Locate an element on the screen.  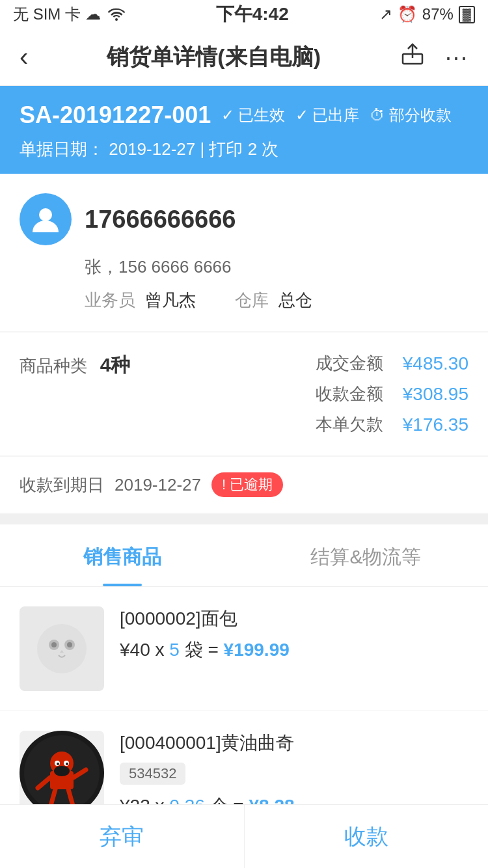
status-time: 下午4:42 is located at coordinates (252, 14).